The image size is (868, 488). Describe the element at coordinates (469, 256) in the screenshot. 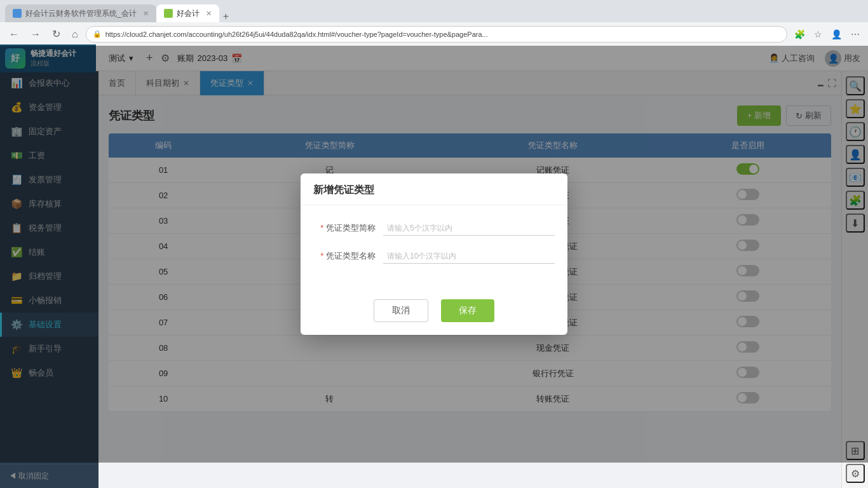

I see `voucher-name-input` at that location.